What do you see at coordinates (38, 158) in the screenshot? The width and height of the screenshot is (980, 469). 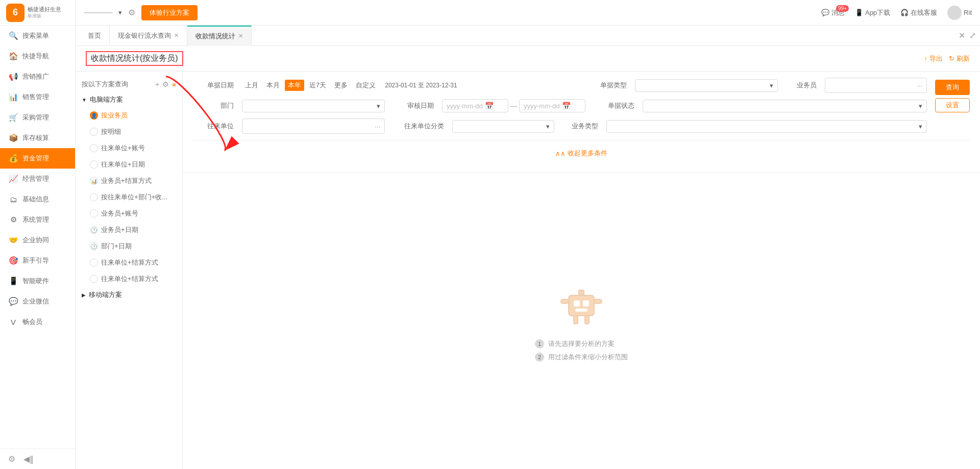 I see `sidebar-item-finance: 💰 资金管理` at bounding box center [38, 158].